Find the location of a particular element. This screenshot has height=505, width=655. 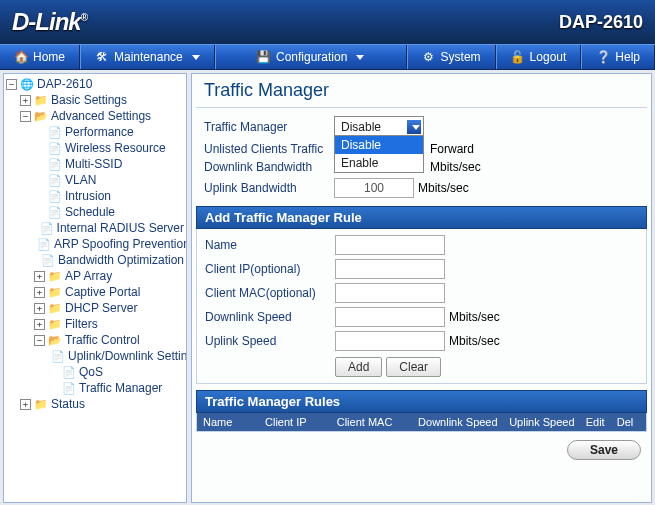

logout-icon: 🔓 is located at coordinates (518, 57).